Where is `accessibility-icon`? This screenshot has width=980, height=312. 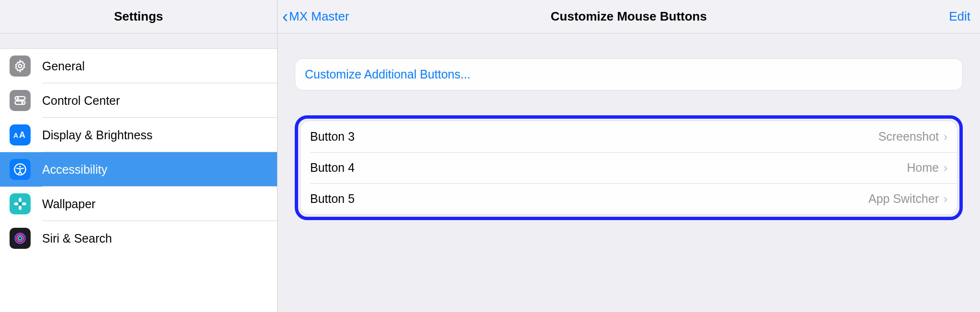
accessibility-icon is located at coordinates (20, 169).